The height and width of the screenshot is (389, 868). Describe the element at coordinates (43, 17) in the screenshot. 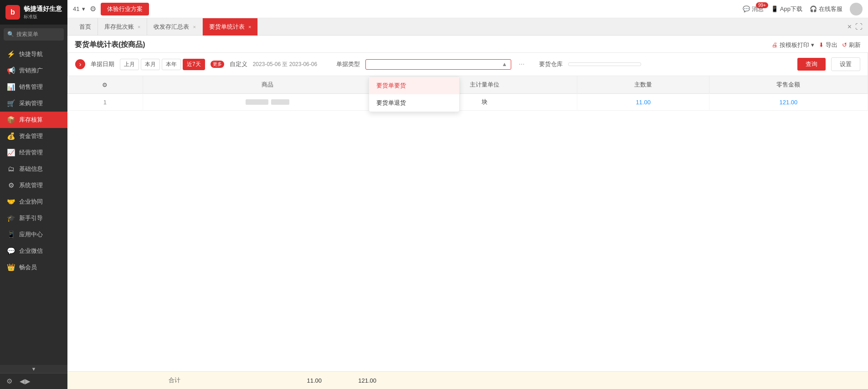

I see `logo-sub-text: 标准版` at that location.